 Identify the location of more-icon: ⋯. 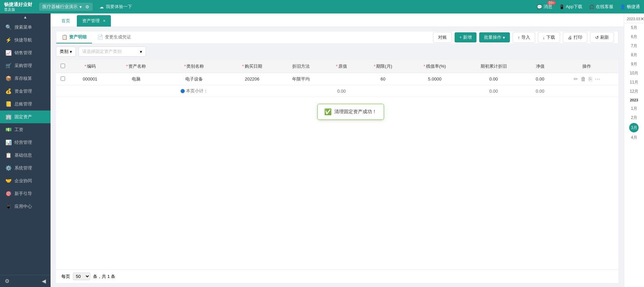
(597, 79).